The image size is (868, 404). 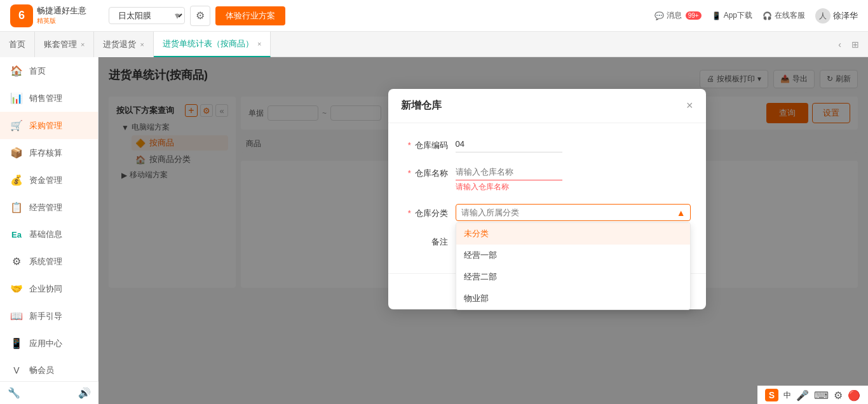 What do you see at coordinates (49, 98) in the screenshot?
I see `sidebar-item-sales: 📊 销售管理` at bounding box center [49, 98].